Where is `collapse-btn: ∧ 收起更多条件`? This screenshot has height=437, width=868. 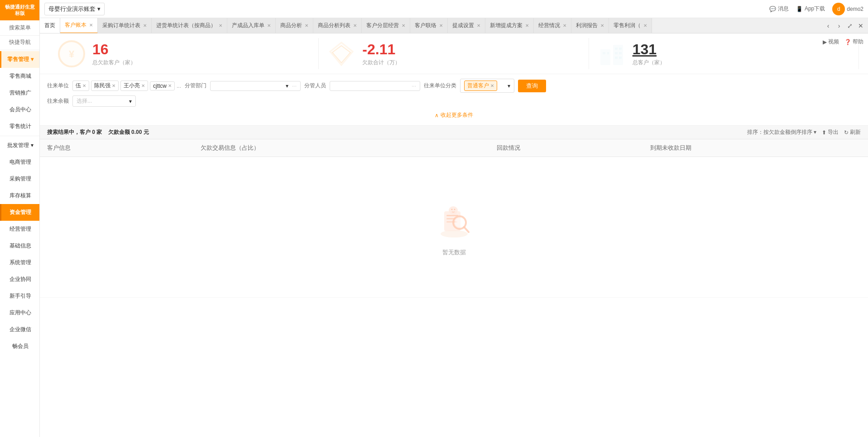 collapse-btn: ∧ 收起更多条件 is located at coordinates (454, 115).